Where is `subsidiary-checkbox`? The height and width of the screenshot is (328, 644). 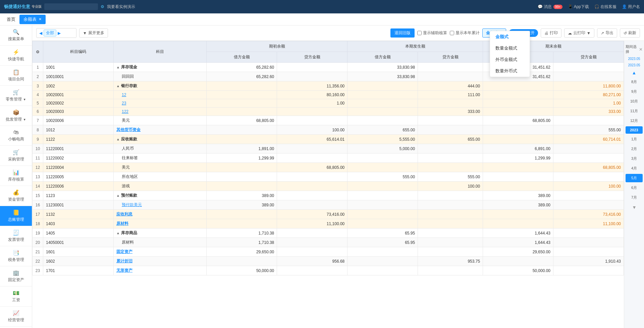 subsidiary-checkbox is located at coordinates (419, 33).